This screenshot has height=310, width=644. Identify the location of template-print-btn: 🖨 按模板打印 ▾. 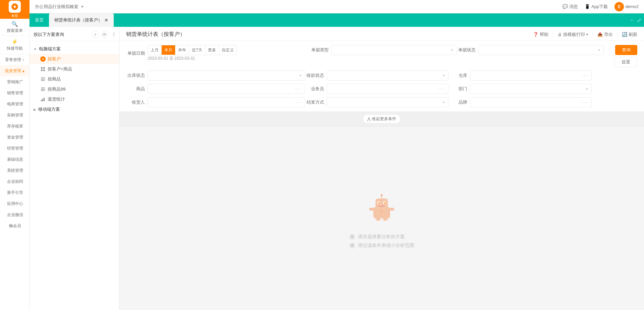
(573, 35).